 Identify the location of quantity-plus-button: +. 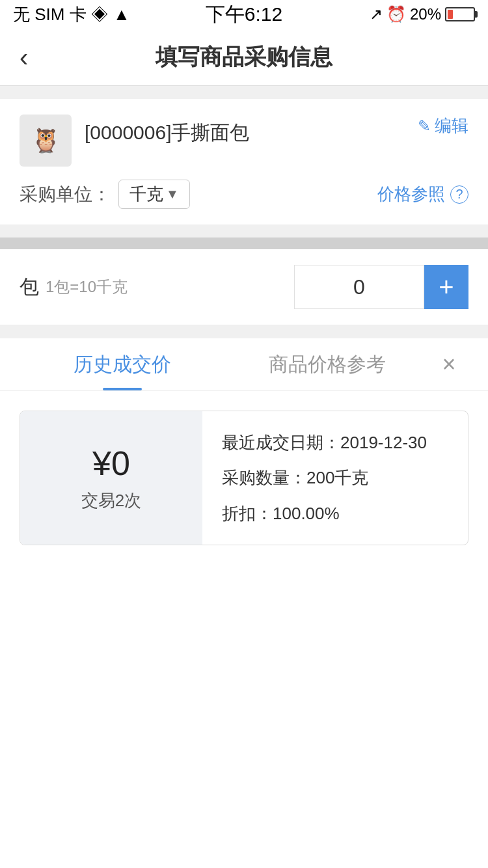
(446, 287).